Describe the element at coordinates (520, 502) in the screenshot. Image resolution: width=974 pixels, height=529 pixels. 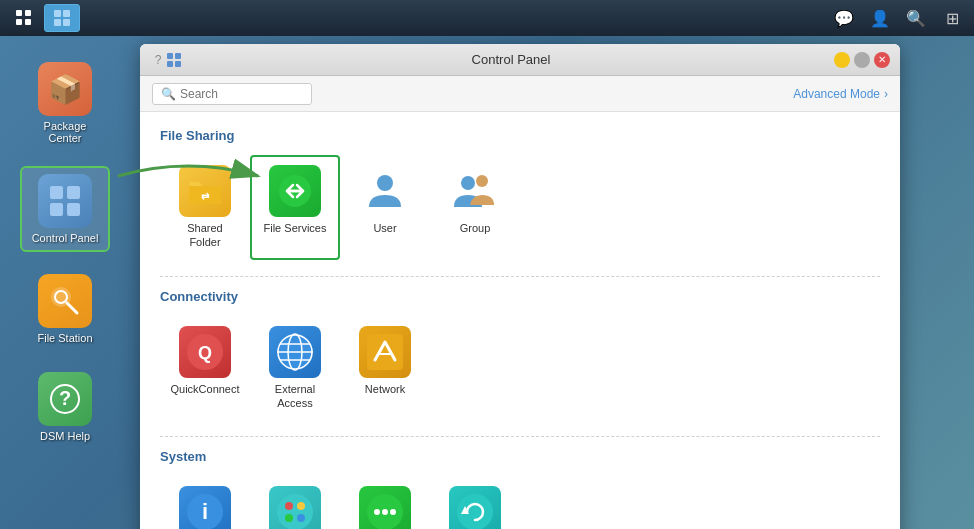
I see `system-grid: i Info Center` at that location.